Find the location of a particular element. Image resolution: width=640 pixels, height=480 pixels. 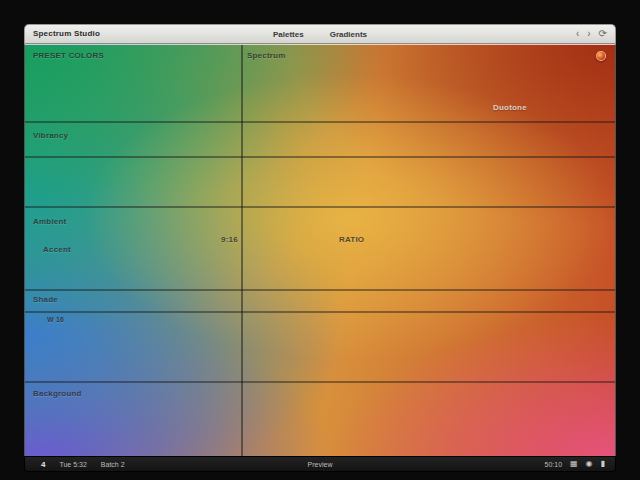

label-ratio-left: 9:16 is located at coordinates (230, 240).